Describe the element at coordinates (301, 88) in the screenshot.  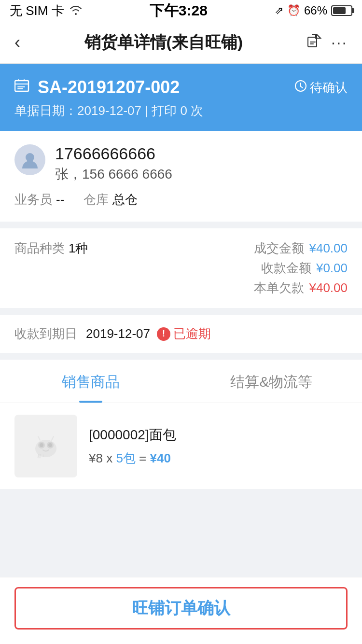
I see `clock-icon` at that location.